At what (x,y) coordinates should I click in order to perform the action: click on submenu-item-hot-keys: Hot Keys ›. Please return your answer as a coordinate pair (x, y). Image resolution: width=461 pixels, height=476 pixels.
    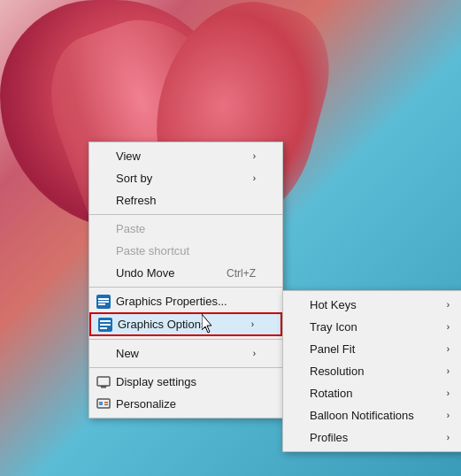
    Looking at the image, I should click on (372, 304).